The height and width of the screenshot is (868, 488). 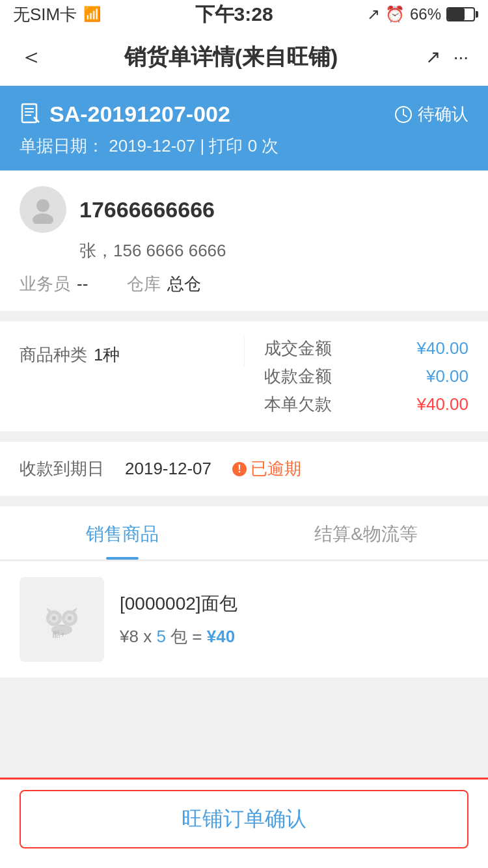 I want to click on product-qty: 5, so click(x=161, y=636).